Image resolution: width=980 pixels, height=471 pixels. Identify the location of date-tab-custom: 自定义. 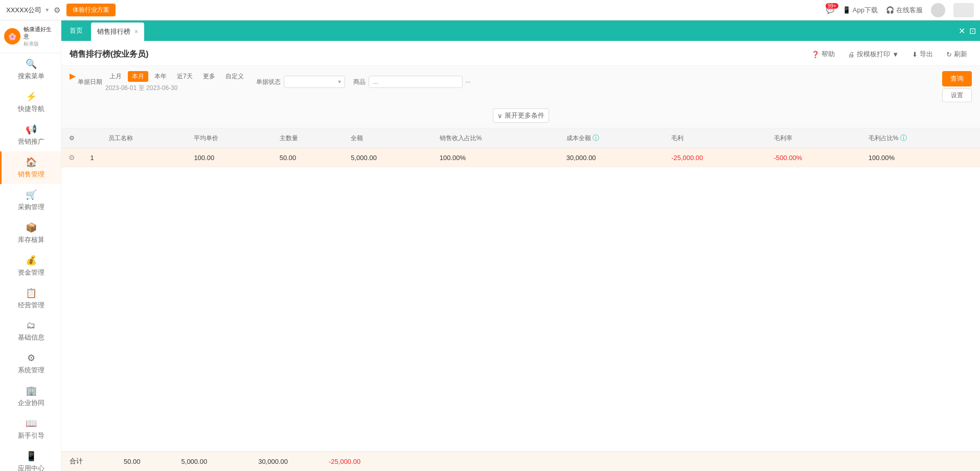
(235, 77).